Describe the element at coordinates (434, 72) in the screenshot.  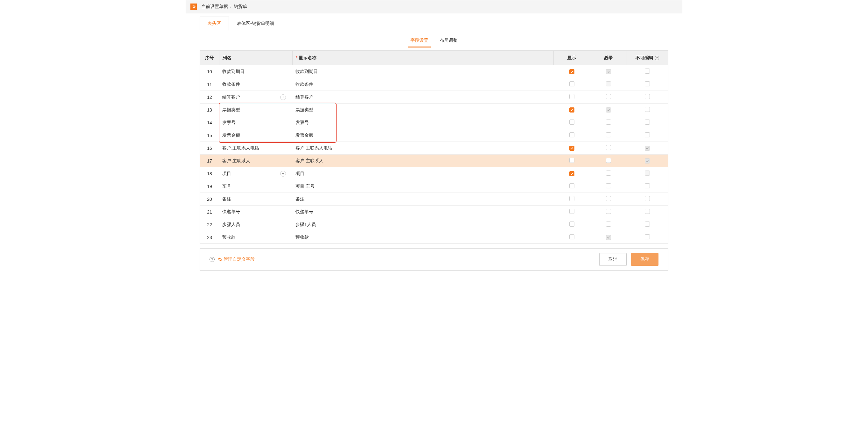
I see `table-row: 10 收款到期日 收款到期日` at that location.